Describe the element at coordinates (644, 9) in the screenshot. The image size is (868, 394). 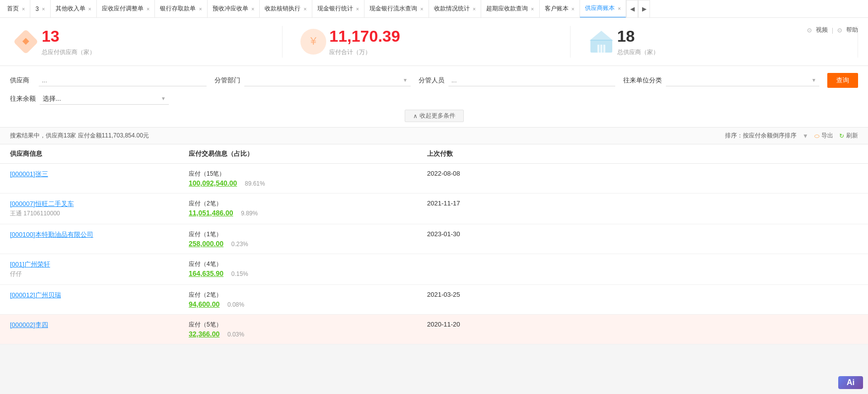
I see `nav-arrow-right: ▶` at that location.